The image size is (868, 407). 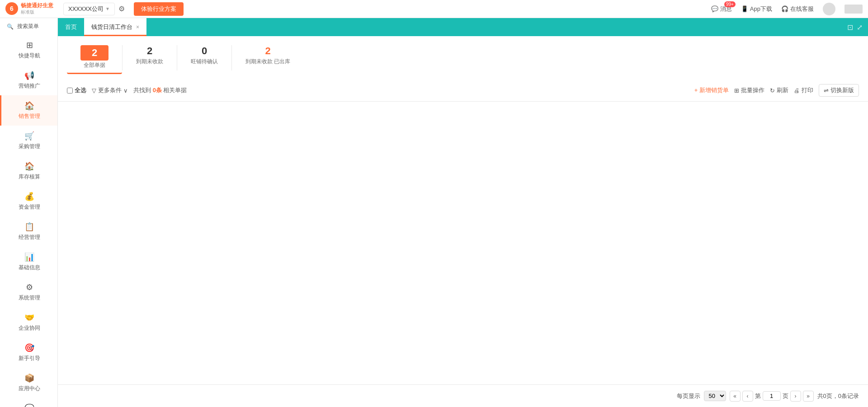 What do you see at coordinates (160, 90) in the screenshot?
I see `found-text: 共找到 0条 相关单据` at bounding box center [160, 90].